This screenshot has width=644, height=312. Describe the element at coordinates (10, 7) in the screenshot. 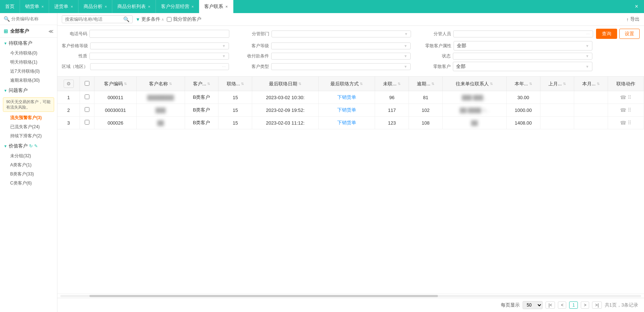

I see `tab-home: 首页` at that location.